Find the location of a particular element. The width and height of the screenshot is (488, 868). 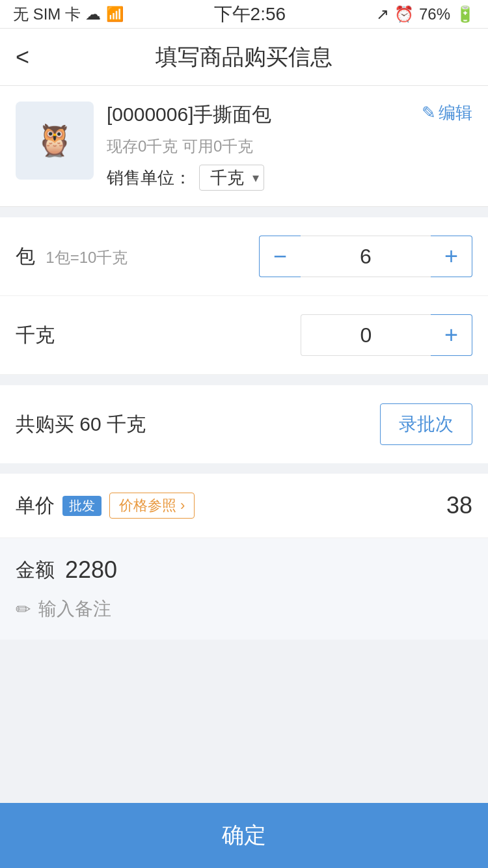

back-button: < is located at coordinates (22, 57).